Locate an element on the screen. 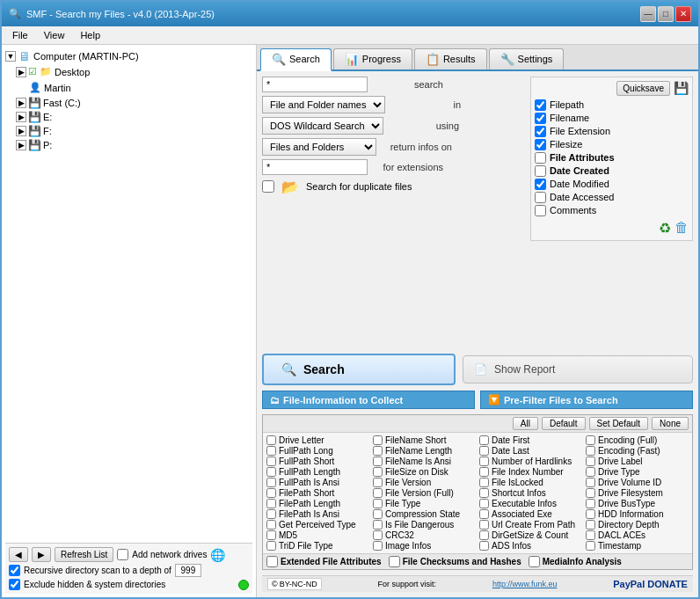 The image size is (700, 599). recursive-checkbox is located at coordinates (14, 570).